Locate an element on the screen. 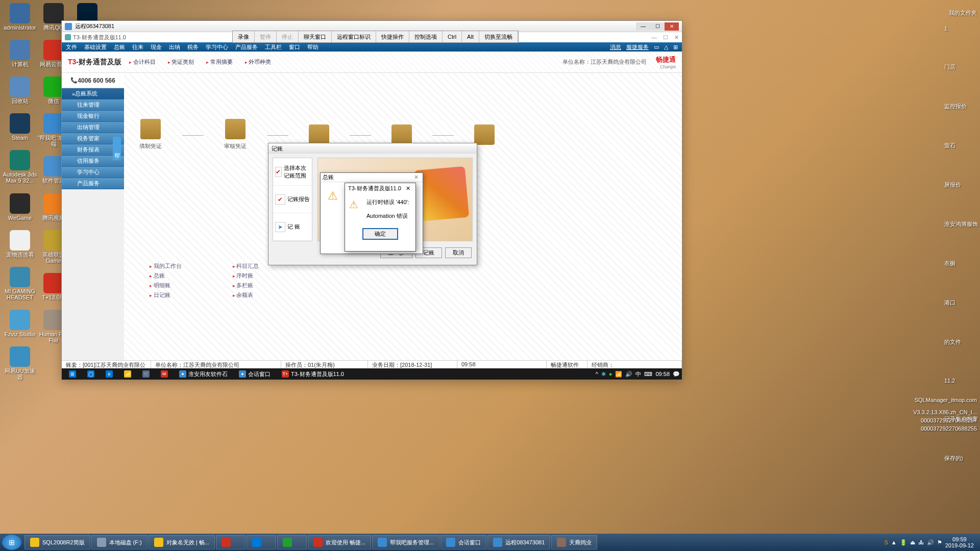  desktop-label: 监控报价 is located at coordinates (961, 106).